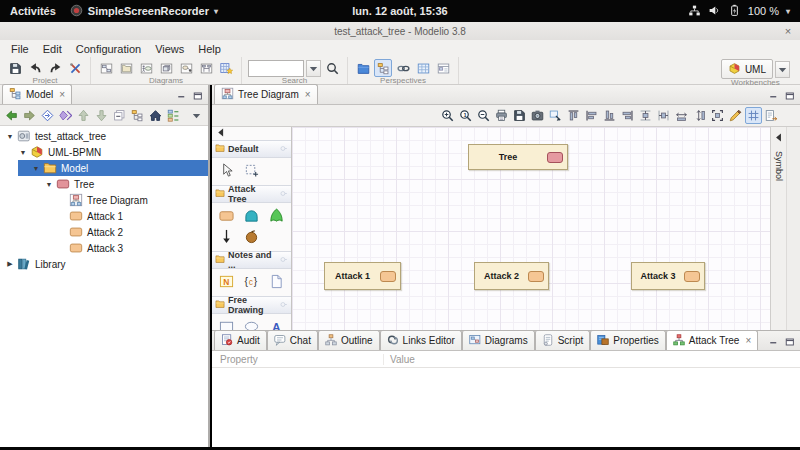 This screenshot has width=800, height=450. Describe the element at coordinates (712, 340) in the screenshot. I see `tab-attack-tree: Attack Tree×` at that location.